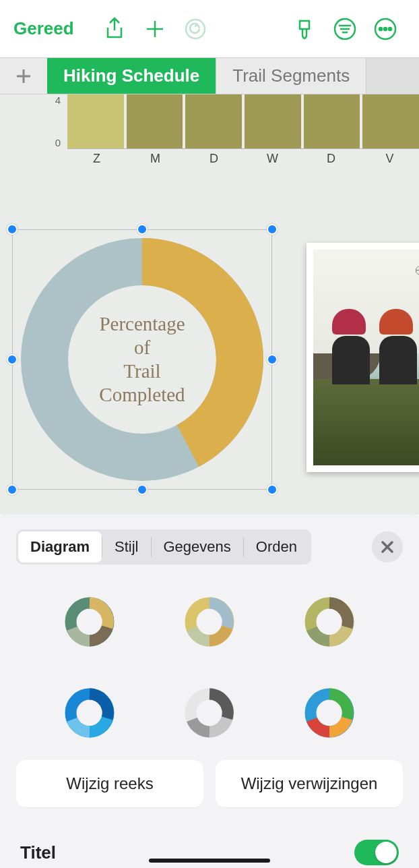 This screenshot has height=868, width=419. What do you see at coordinates (155, 29) in the screenshot?
I see `add-button` at bounding box center [155, 29].